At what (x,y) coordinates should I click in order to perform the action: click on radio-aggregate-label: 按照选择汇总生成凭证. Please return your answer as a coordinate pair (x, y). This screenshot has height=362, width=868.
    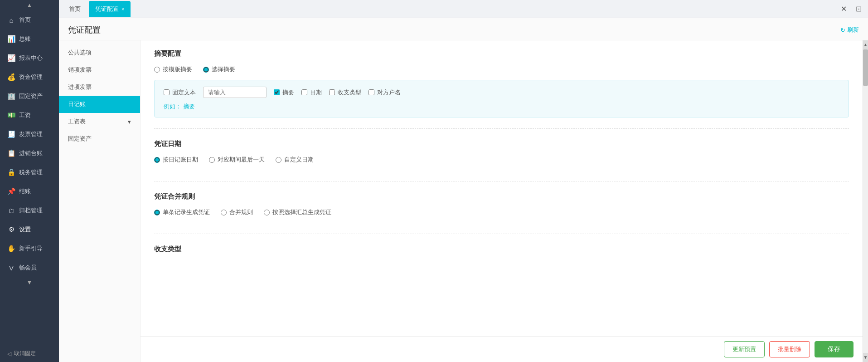
    Looking at the image, I should click on (297, 212).